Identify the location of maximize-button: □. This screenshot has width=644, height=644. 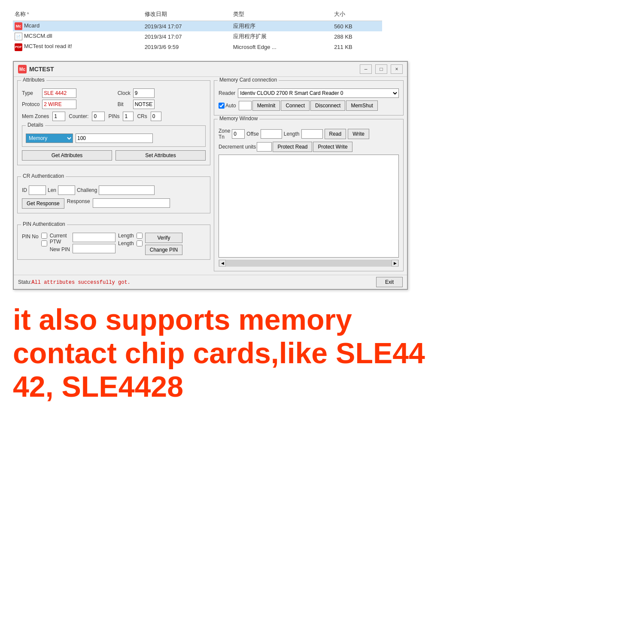
(381, 69).